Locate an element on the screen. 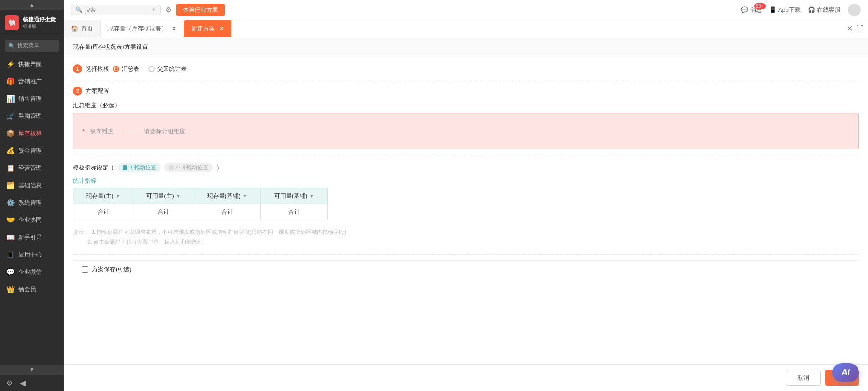 Image resolution: width=868 pixels, height=391 pixels. maximize-icon: ⛶ is located at coordinates (860, 29).